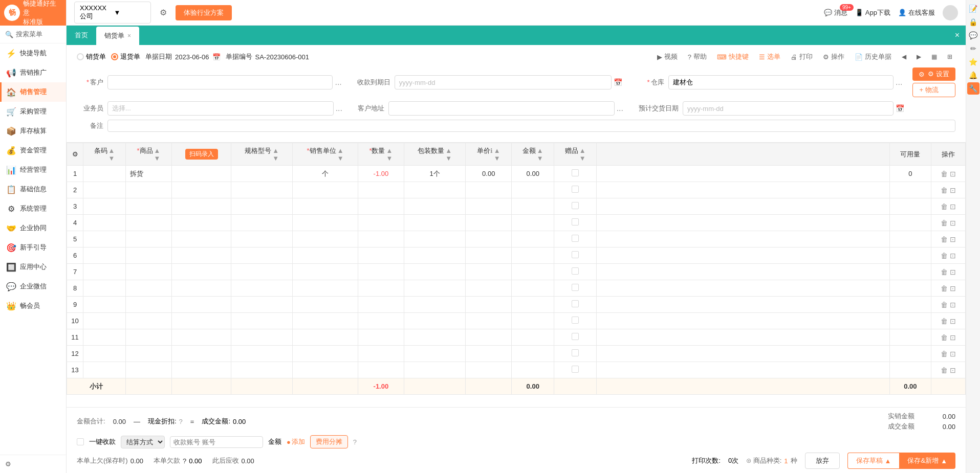 The width and height of the screenshot is (980, 473). Describe the element at coordinates (355, 442) in the screenshot. I see `fee-help-icon: ?` at that location.